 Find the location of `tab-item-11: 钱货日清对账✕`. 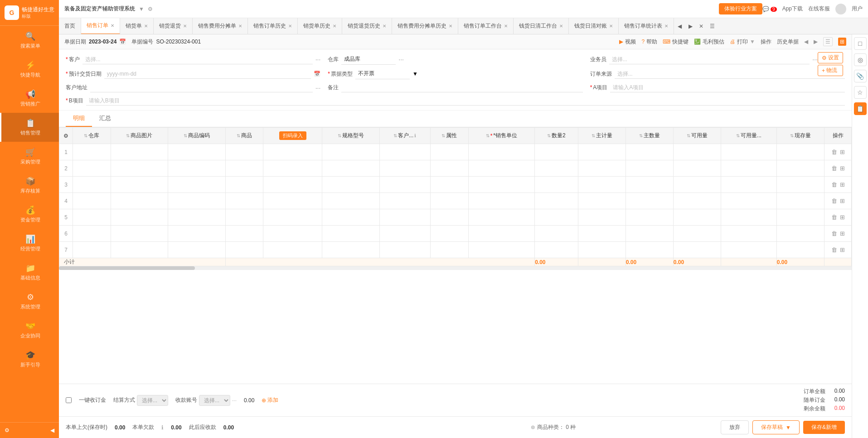

tab-item-11: 钱货日清对账✕ is located at coordinates (594, 26).